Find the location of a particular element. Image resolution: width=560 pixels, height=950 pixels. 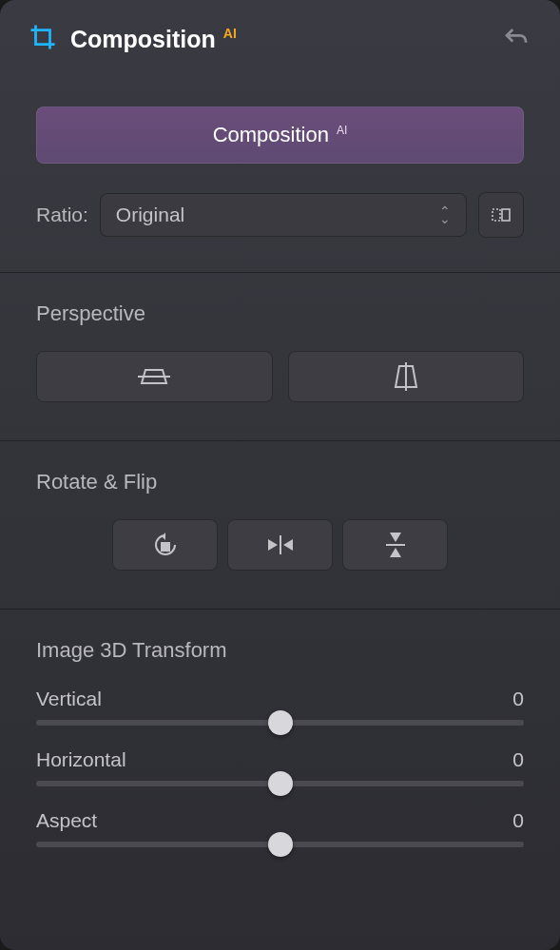

composition-ai-button: Composition AI is located at coordinates (280, 135).